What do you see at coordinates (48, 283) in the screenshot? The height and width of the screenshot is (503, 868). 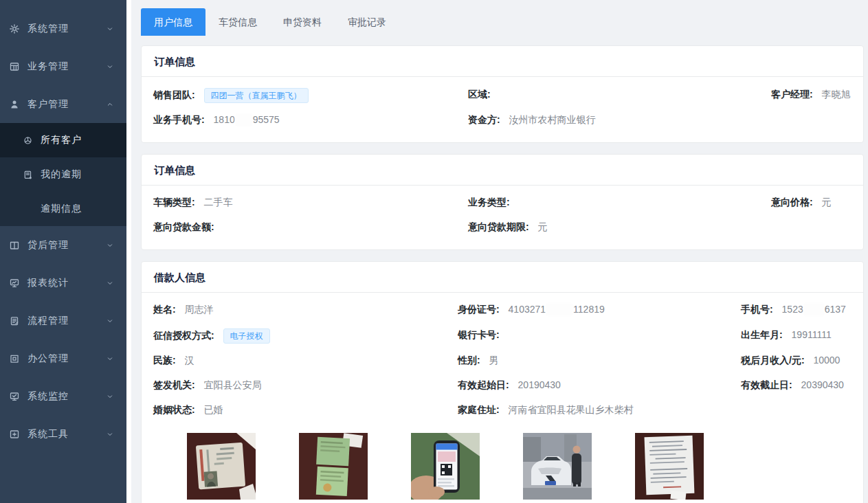 I see `sidebar-item-label: 报表统计` at bounding box center [48, 283].